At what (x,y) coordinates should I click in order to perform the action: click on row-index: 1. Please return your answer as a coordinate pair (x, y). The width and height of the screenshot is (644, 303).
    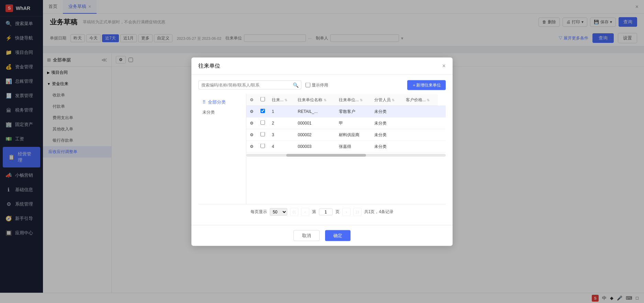
    Looking at the image, I should click on (281, 112).